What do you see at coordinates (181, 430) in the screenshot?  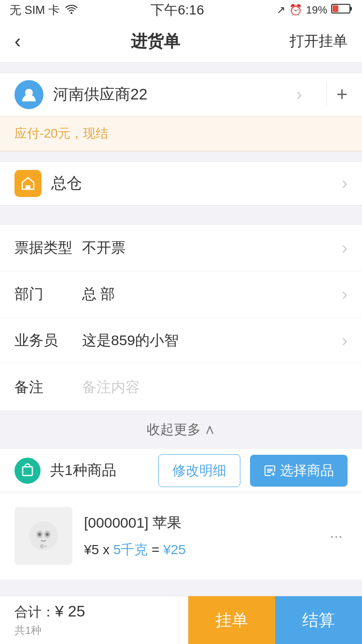 I see `collapse-bar: 收起更多 ∧` at bounding box center [181, 430].